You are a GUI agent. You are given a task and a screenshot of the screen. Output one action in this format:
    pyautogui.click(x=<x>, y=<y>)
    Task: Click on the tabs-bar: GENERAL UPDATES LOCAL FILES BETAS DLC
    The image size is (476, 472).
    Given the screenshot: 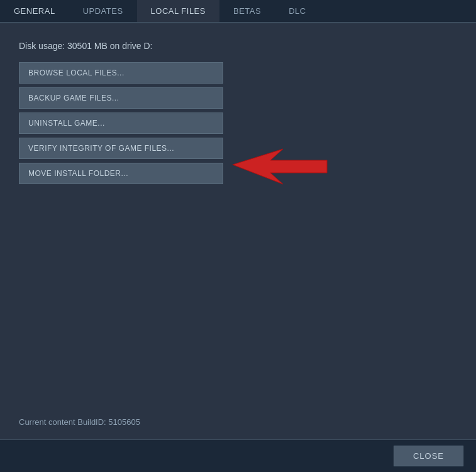 What is the action you would take?
    pyautogui.click(x=238, y=11)
    